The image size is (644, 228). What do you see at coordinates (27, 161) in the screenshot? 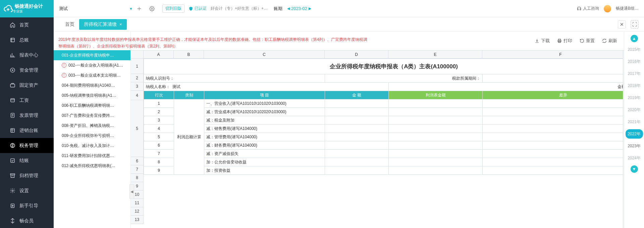
I see `sidebar-item-close: 结账` at bounding box center [27, 161].